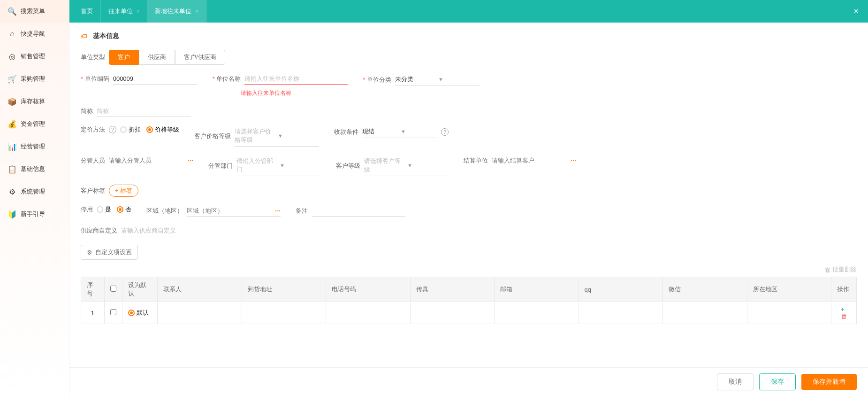  What do you see at coordinates (35, 124) in the screenshot?
I see `sidebar-item-funds: 💰 资金管理` at bounding box center [35, 124].